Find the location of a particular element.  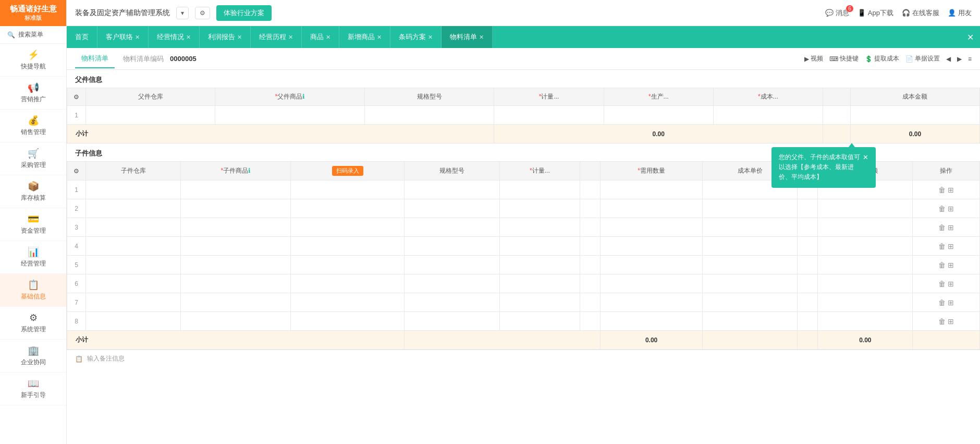

tab-profit-close: ✕ is located at coordinates (240, 38).